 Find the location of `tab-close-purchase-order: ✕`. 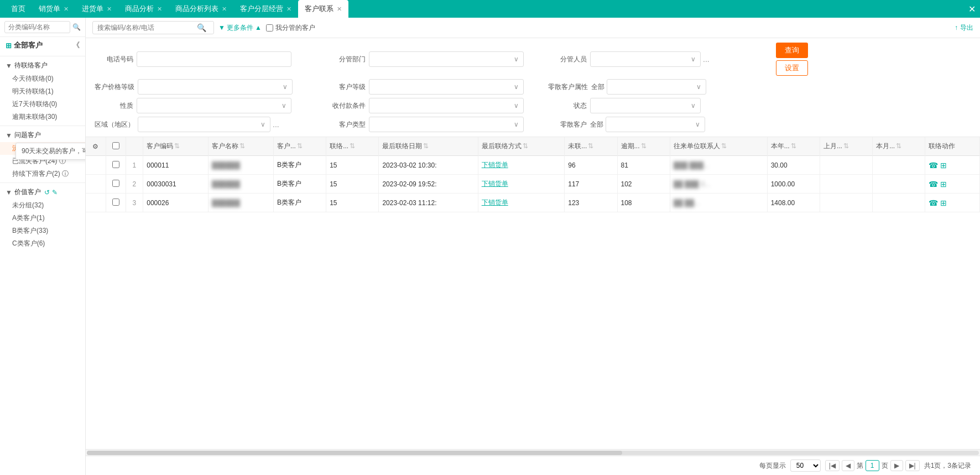

tab-close-purchase-order: ✕ is located at coordinates (110, 9).